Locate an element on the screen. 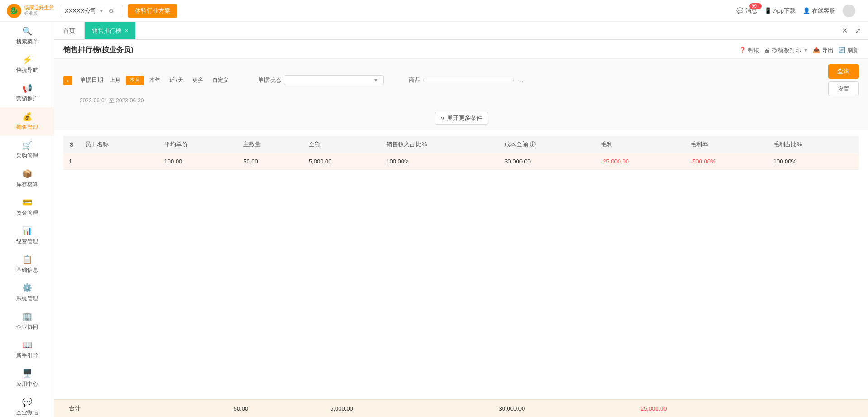 The image size is (868, 417). message-icon: 💬 is located at coordinates (740, 11).